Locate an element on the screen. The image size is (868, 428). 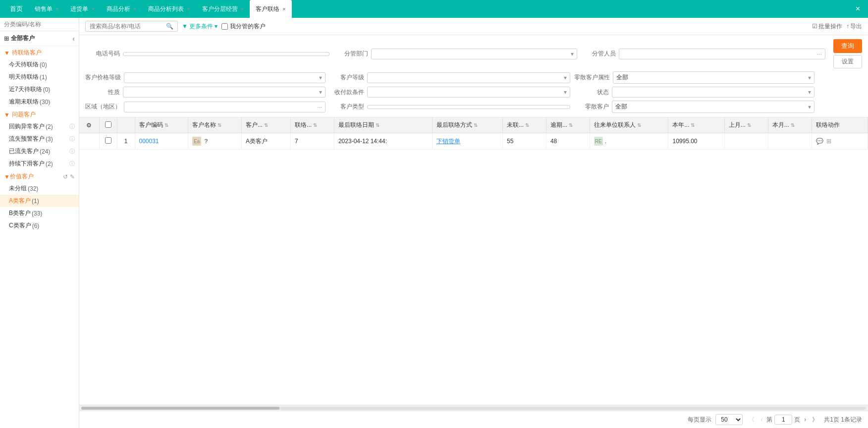
filter-dept-select: ▾ is located at coordinates (475, 54).